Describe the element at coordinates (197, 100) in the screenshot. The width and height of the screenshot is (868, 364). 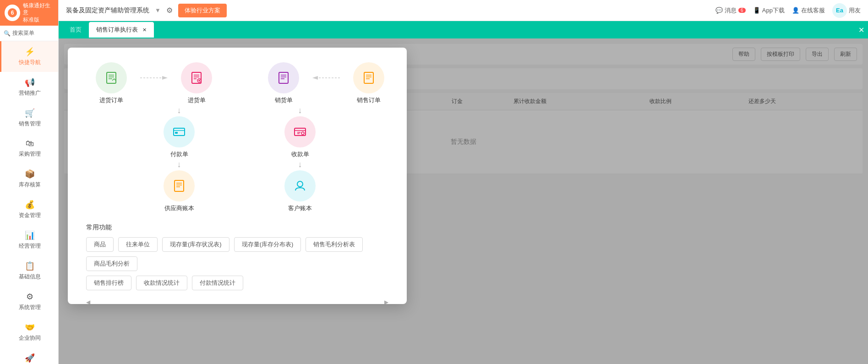
I see `purchase-bill-label: 进货单` at that location.